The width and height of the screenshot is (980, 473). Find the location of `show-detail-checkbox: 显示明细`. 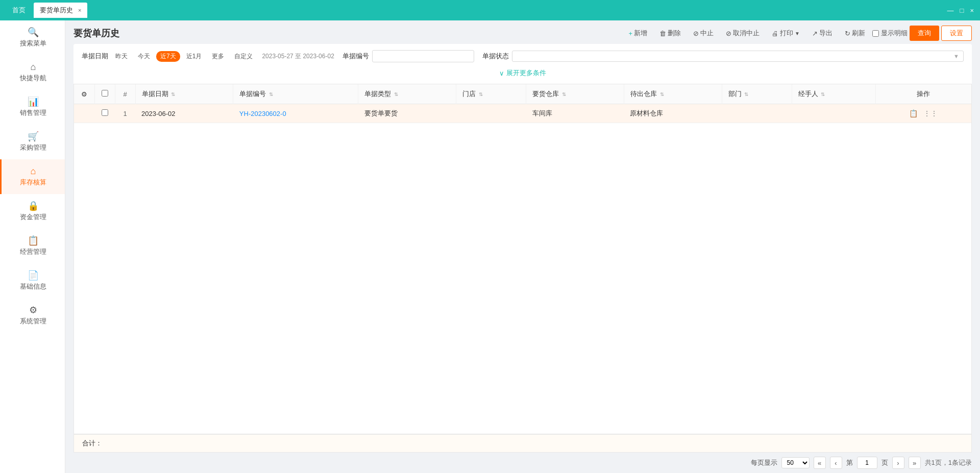

show-detail-checkbox: 显示明细 is located at coordinates (890, 33).